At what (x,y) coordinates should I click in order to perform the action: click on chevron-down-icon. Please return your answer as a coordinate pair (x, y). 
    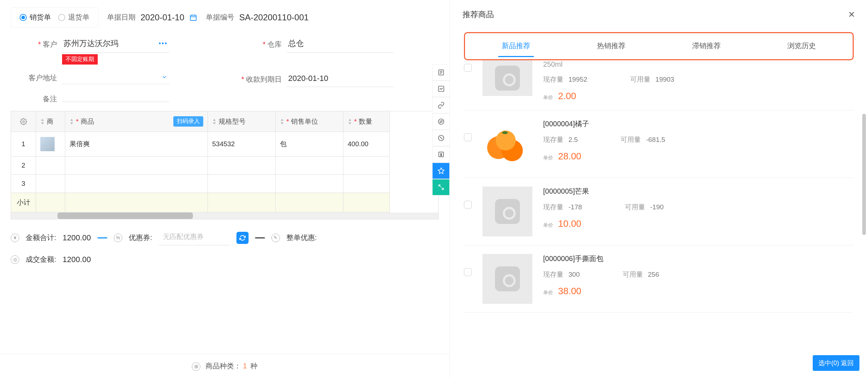
    Looking at the image, I should click on (164, 77).